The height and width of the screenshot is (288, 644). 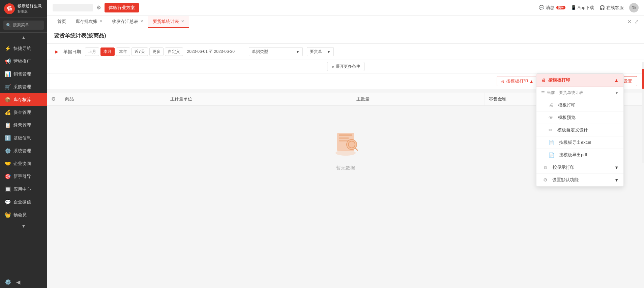 I want to click on tabs-expand-button: ⤢, so click(x=637, y=22).